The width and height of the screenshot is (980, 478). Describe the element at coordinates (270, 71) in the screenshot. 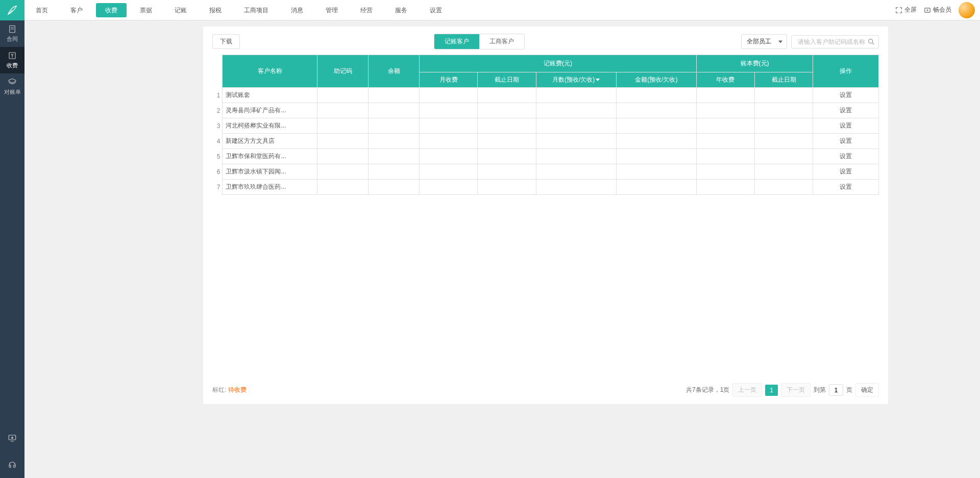

I see `col-customer: 客户名称` at that location.